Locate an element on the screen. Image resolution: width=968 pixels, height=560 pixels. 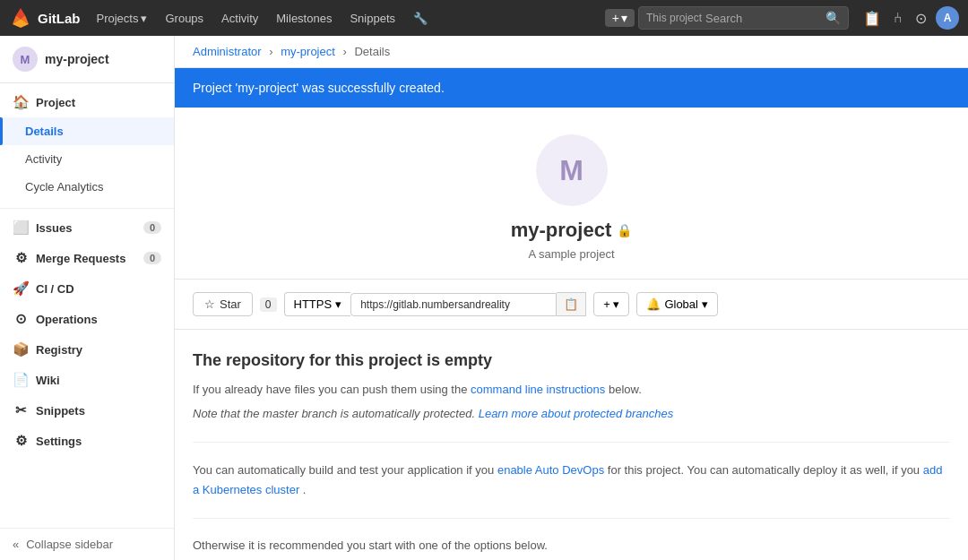
sidebar-project-avatar: M is located at coordinates (25, 59).